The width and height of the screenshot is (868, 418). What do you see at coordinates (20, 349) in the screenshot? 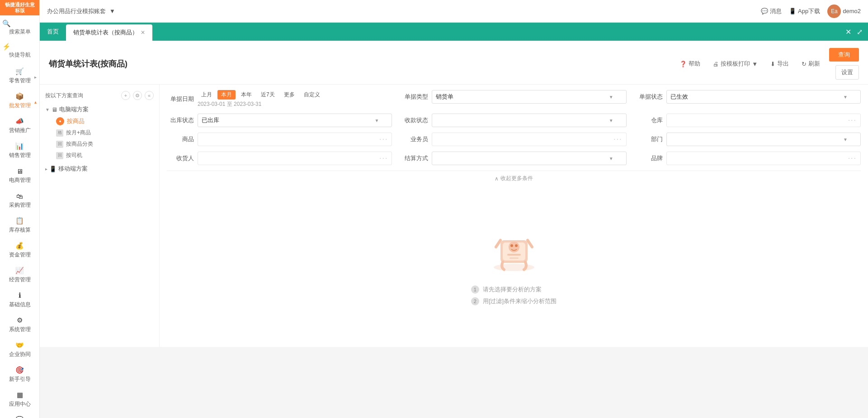
I see `sidebar-item-enterprise: 🤝 企业协同` at bounding box center [20, 349].